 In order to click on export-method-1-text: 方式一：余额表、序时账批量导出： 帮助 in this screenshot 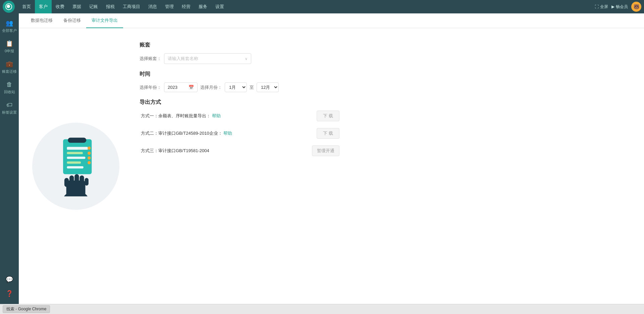, I will do `click(181, 116)`.